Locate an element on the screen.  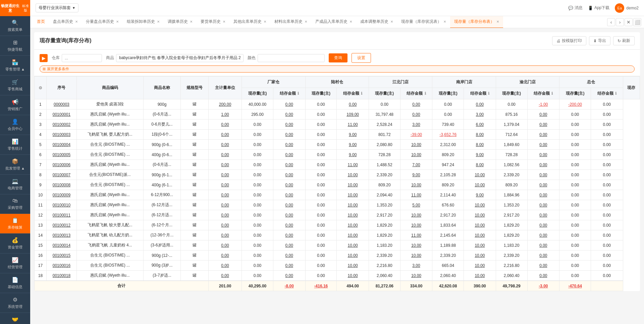
td-lc-amt-0: 0.00 is located at coordinates (321, 104).